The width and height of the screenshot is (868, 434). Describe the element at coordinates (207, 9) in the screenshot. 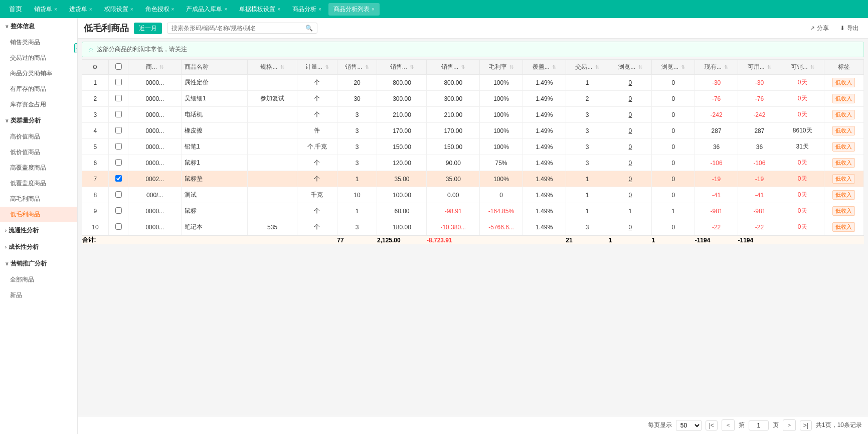

I see `nav-product-inbound: 产成品入库单 ×` at that location.